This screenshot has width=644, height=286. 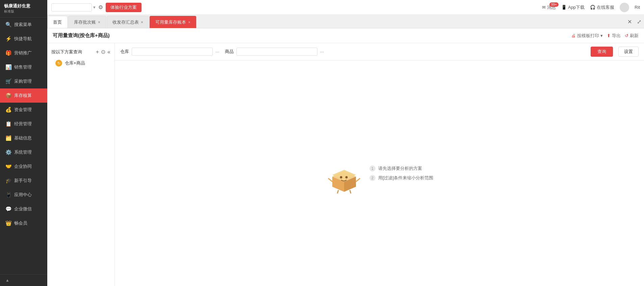 I want to click on purchase-icon: 🛒, so click(x=8, y=81).